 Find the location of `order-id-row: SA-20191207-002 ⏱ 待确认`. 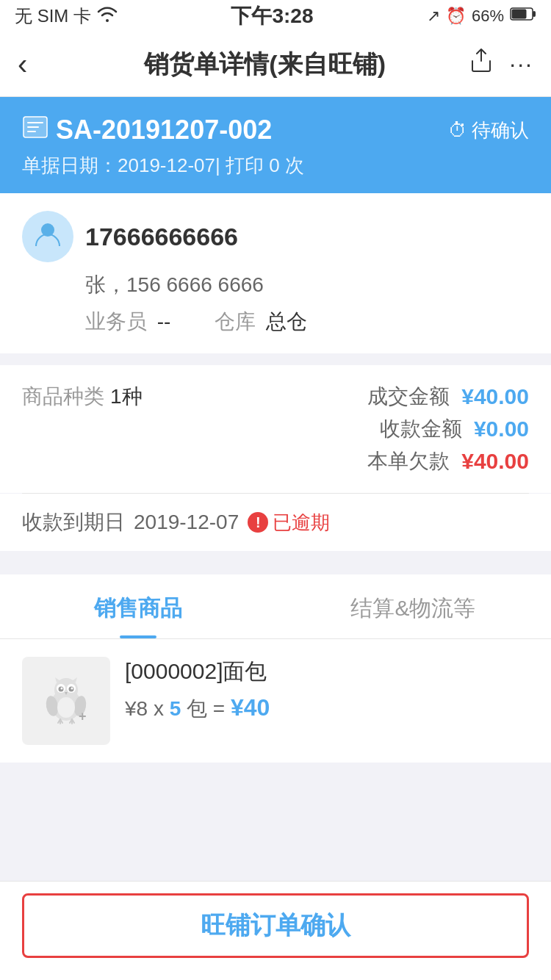

order-id-row: SA-20191207-002 ⏱ 待确认 is located at coordinates (276, 130).